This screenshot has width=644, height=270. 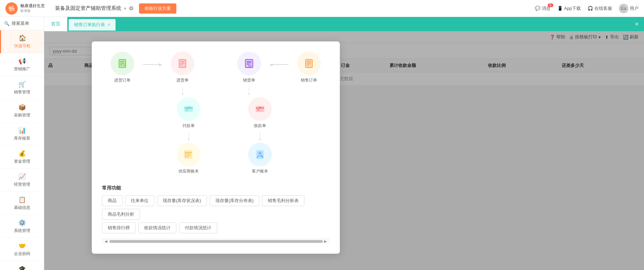 I want to click on sidebar-item-finance: 💰 资金管理, so click(x=22, y=157).